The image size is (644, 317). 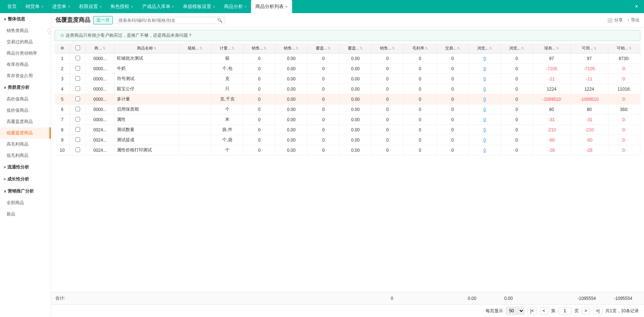 What do you see at coordinates (195, 48) in the screenshot?
I see `col-spec-header: 规格...⇅` at bounding box center [195, 48].